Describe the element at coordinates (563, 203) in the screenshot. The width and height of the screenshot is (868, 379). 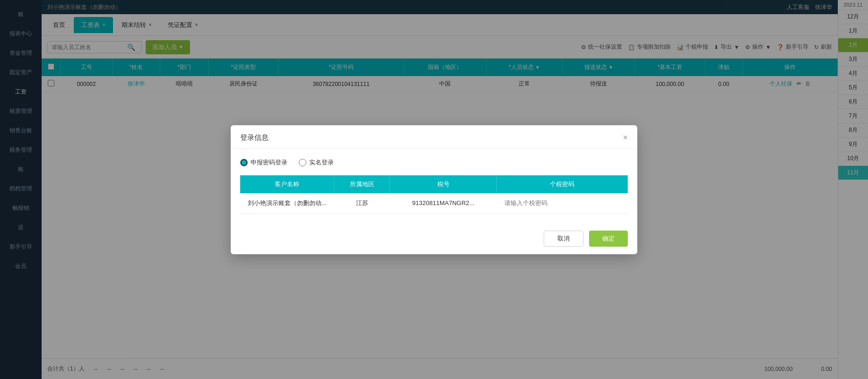
I see `dialog-tax-pwd-input-cell` at that location.